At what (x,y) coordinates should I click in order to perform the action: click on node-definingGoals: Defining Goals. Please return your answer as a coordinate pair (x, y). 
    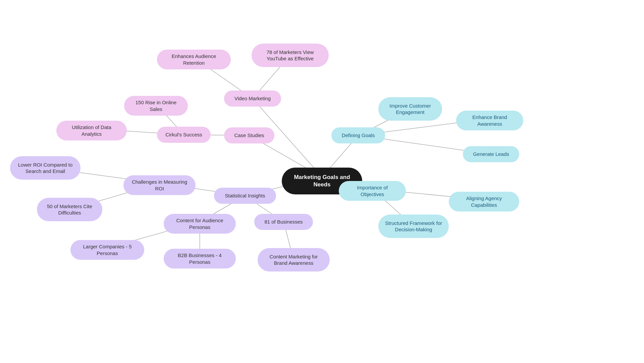
    Looking at the image, I should click on (358, 135).